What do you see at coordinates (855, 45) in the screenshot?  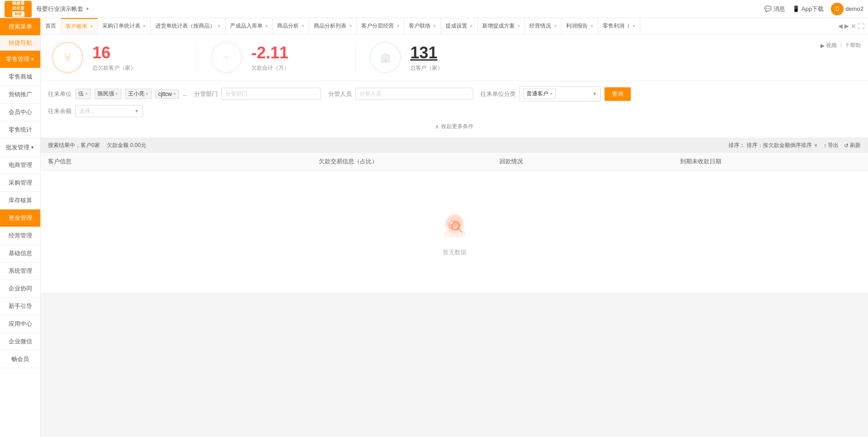 I see `help-label: 帮助` at bounding box center [855, 45].